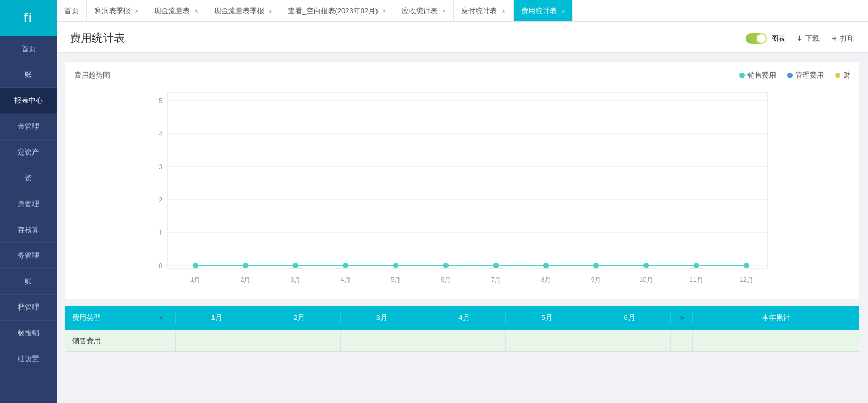 The height and width of the screenshot is (403, 868). What do you see at coordinates (843, 38) in the screenshot?
I see `print-button: 🖨 打印` at bounding box center [843, 38].